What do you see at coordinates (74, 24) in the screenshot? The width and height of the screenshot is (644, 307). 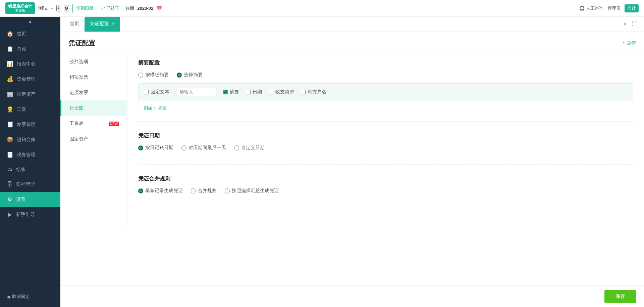 I see `tab-home: 首页` at bounding box center [74, 24].